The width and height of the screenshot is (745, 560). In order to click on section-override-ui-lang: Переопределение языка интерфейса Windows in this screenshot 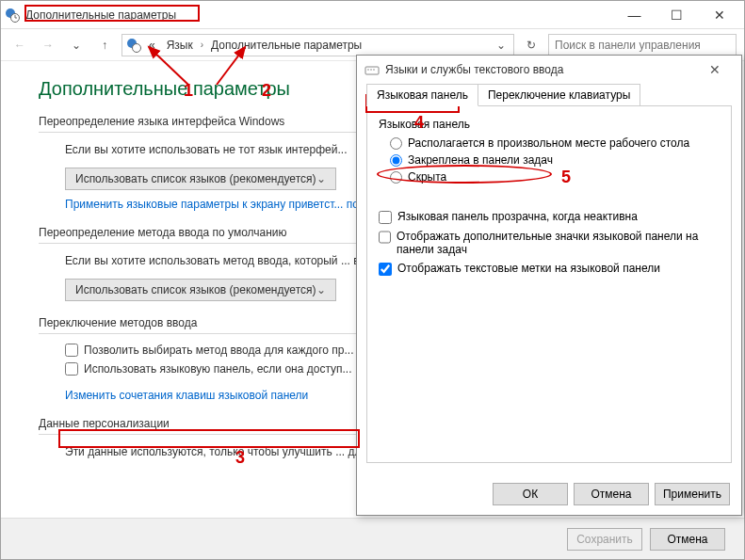, I will do `click(203, 124)`.